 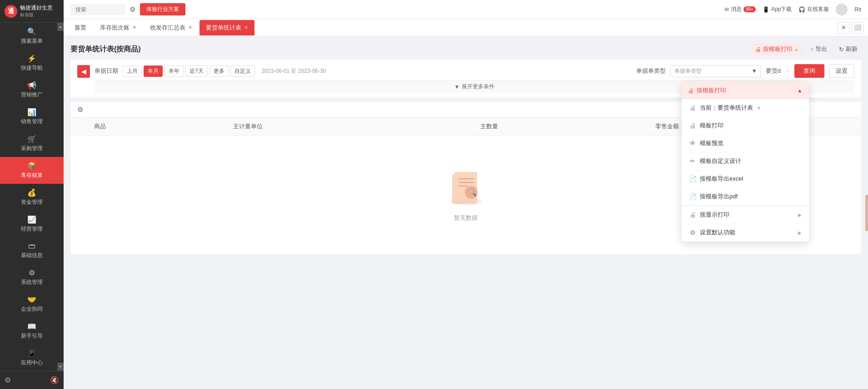 What do you see at coordinates (563, 126) in the screenshot?
I see `th-quantity: 主数量` at bounding box center [563, 126].